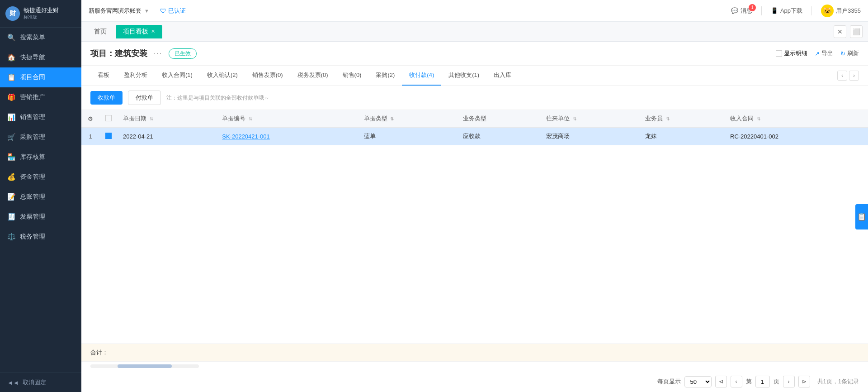  What do you see at coordinates (41, 117) in the screenshot?
I see `sidebar-item-sales: 📊 销售管理` at bounding box center [41, 117].